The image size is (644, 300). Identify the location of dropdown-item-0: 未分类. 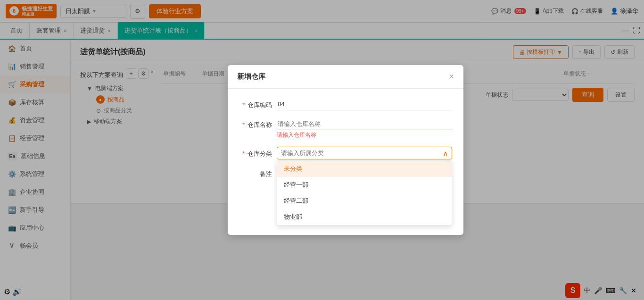
(364, 169).